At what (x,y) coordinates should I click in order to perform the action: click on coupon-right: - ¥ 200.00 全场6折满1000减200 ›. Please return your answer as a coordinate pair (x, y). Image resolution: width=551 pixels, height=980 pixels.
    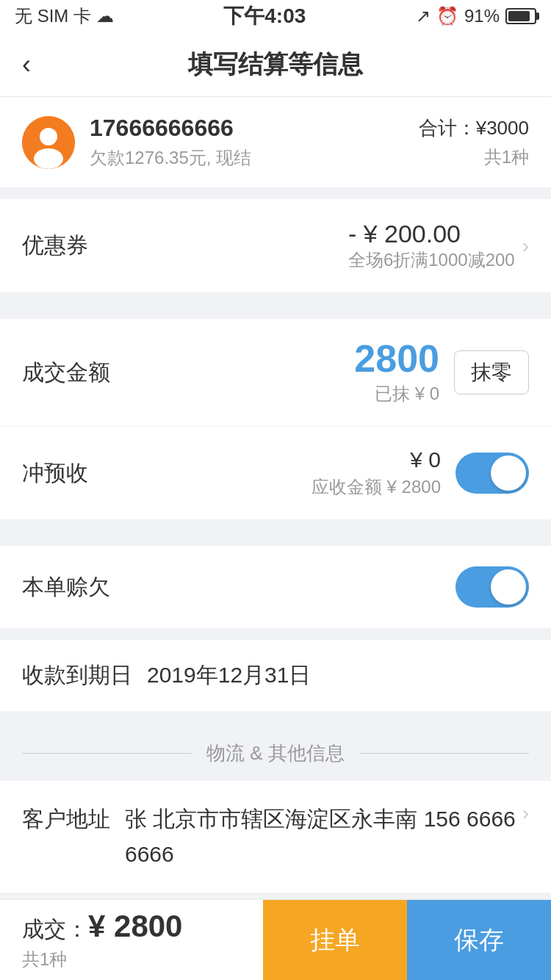
    Looking at the image, I should click on (439, 245).